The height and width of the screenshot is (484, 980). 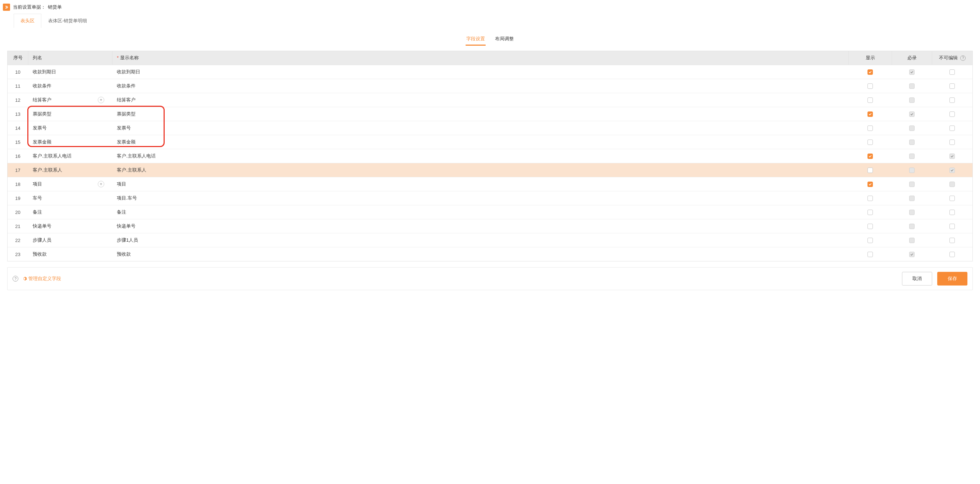 I want to click on table-row: 23预收款预收款, so click(x=490, y=254).